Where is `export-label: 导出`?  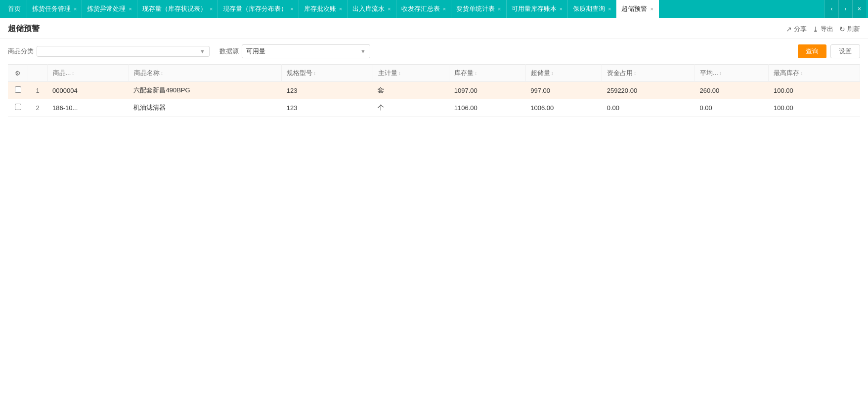 export-label: 导出 is located at coordinates (827, 29).